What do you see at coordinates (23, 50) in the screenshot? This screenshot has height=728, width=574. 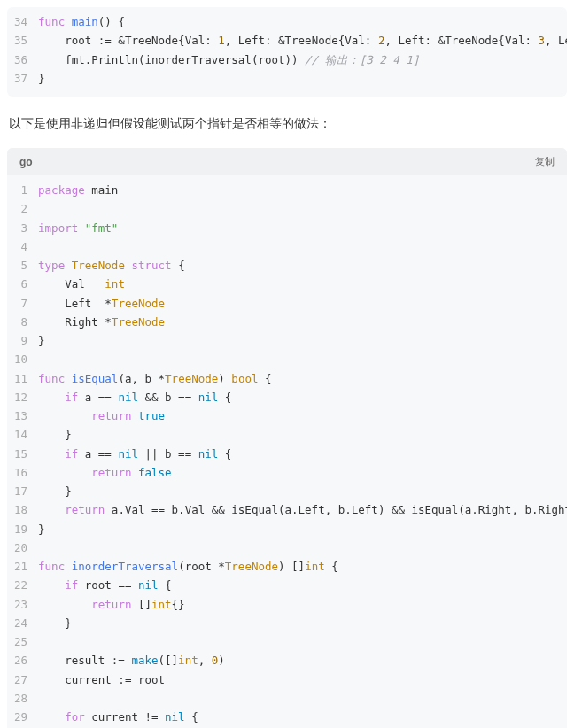 I see `gutter-1: 34 35 36 37` at bounding box center [23, 50].